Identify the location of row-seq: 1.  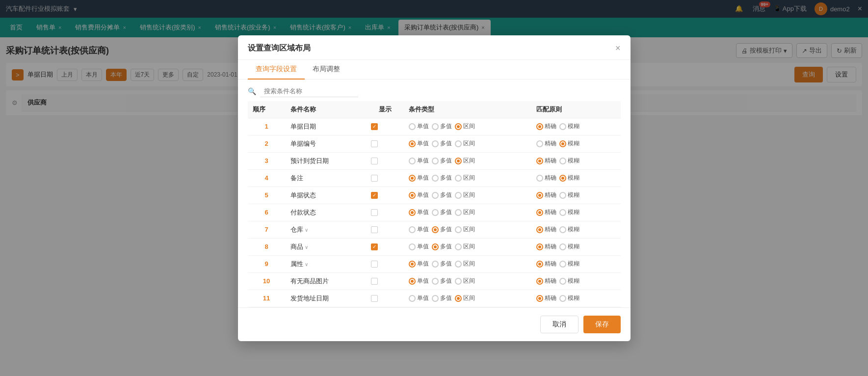
(267, 127).